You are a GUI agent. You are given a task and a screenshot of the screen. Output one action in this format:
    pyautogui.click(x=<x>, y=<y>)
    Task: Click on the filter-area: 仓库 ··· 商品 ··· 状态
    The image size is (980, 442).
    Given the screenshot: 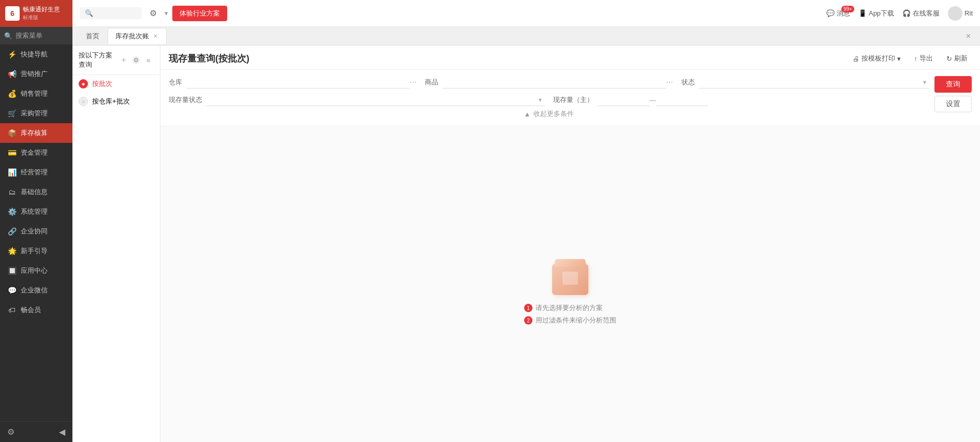 What is the action you would take?
    pyautogui.click(x=570, y=98)
    